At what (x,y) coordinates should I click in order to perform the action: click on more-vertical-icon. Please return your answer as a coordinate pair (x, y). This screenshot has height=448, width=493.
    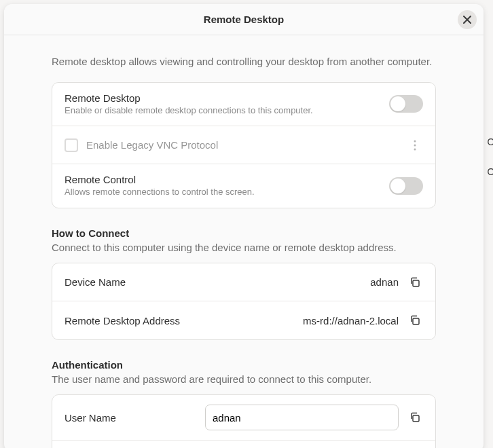
    Looking at the image, I should click on (415, 145).